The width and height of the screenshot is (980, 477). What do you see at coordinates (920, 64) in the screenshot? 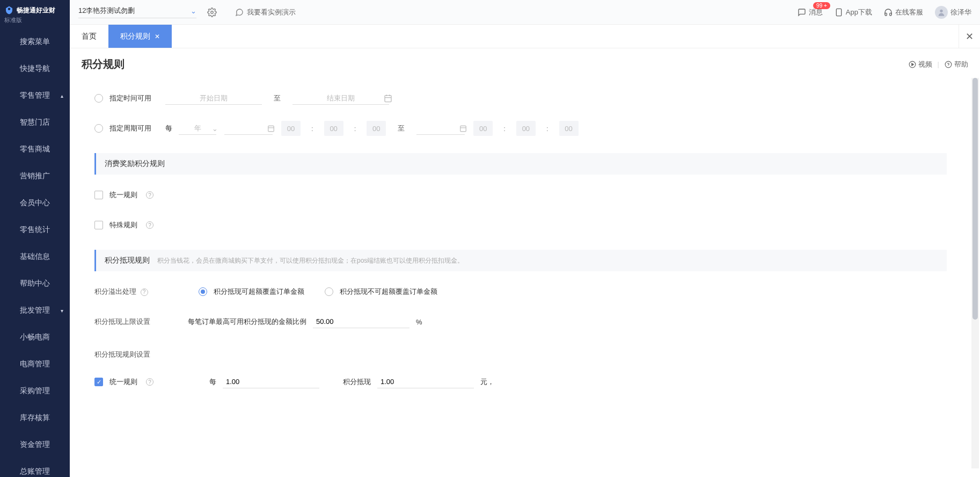
I see `video-link: 视频` at bounding box center [920, 64].